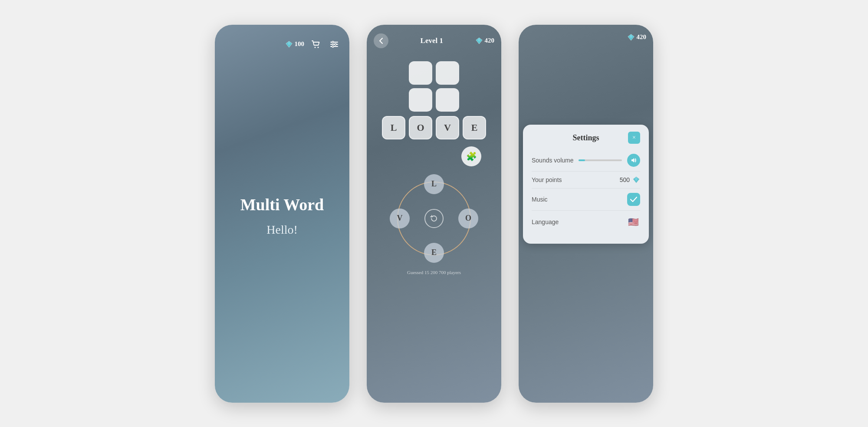  What do you see at coordinates (434, 184) in the screenshot?
I see `circle-letter-top: L` at bounding box center [434, 184].